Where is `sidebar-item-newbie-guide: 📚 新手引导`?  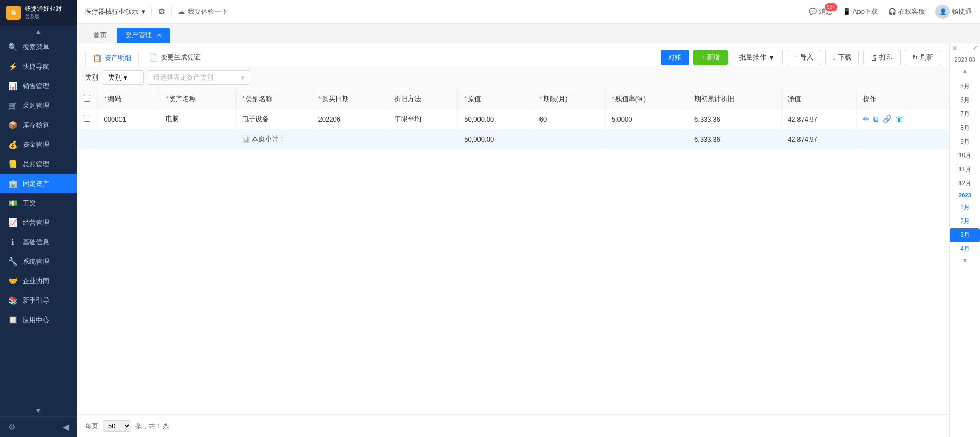
sidebar-item-newbie-guide: 📚 新手引导 is located at coordinates (38, 301).